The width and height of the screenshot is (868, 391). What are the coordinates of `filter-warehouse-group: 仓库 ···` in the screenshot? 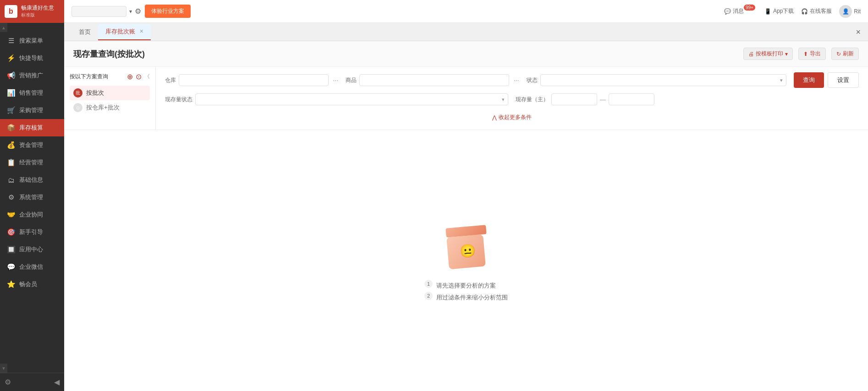 It's located at (252, 80).